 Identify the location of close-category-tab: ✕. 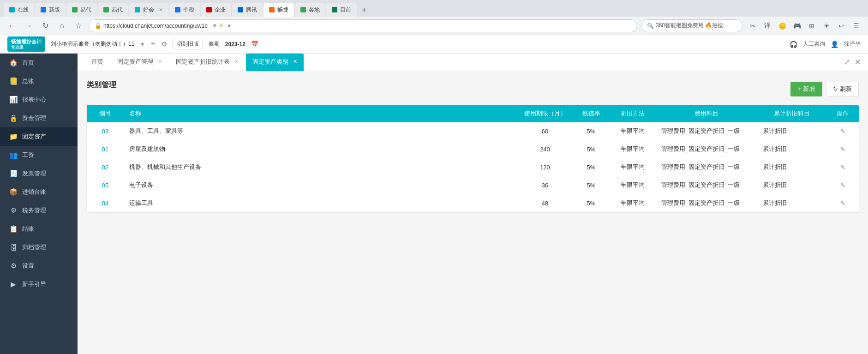
(295, 62).